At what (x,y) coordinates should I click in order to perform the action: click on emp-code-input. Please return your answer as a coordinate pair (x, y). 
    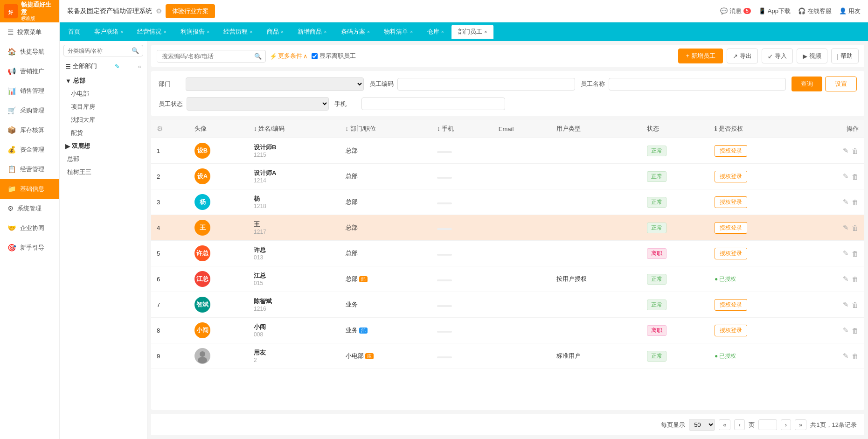
    Looking at the image, I should click on (486, 84).